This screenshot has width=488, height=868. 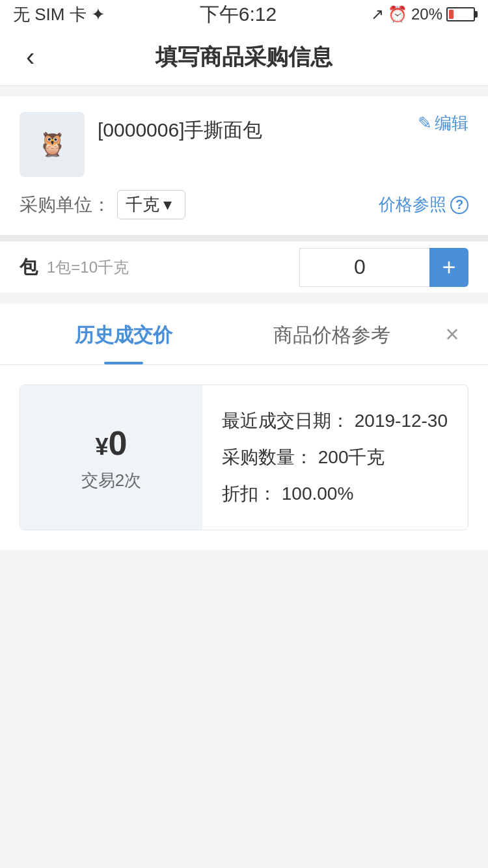 What do you see at coordinates (335, 494) in the screenshot?
I see `discount-row: 折扣： 100.00%` at bounding box center [335, 494].